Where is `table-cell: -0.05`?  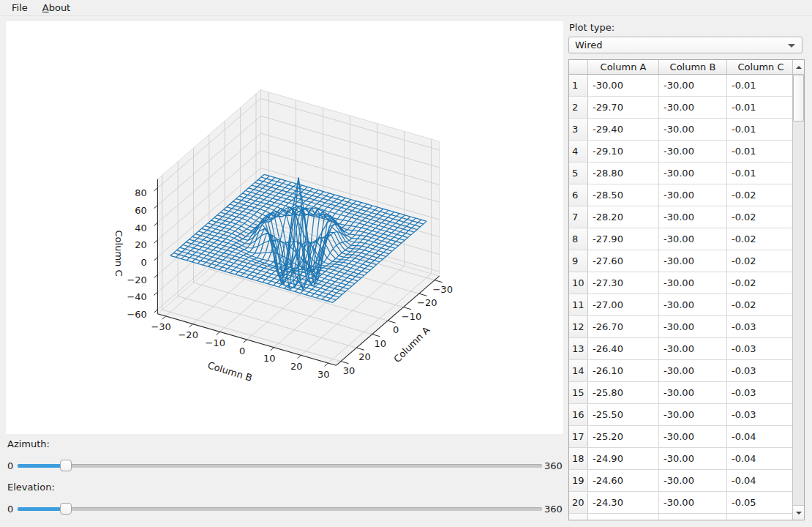
table-cell: -0.05 is located at coordinates (761, 502).